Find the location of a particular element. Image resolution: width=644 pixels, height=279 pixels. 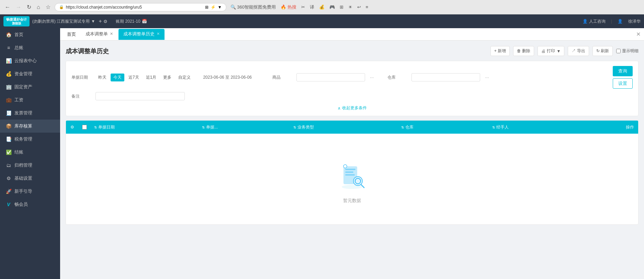

sidebar: 🏠 首页 ≡ 总账 📊 云报表中心 💰 资金管理 🏢 固定资产 💼 工资 🧾 发… is located at coordinates (30, 154).